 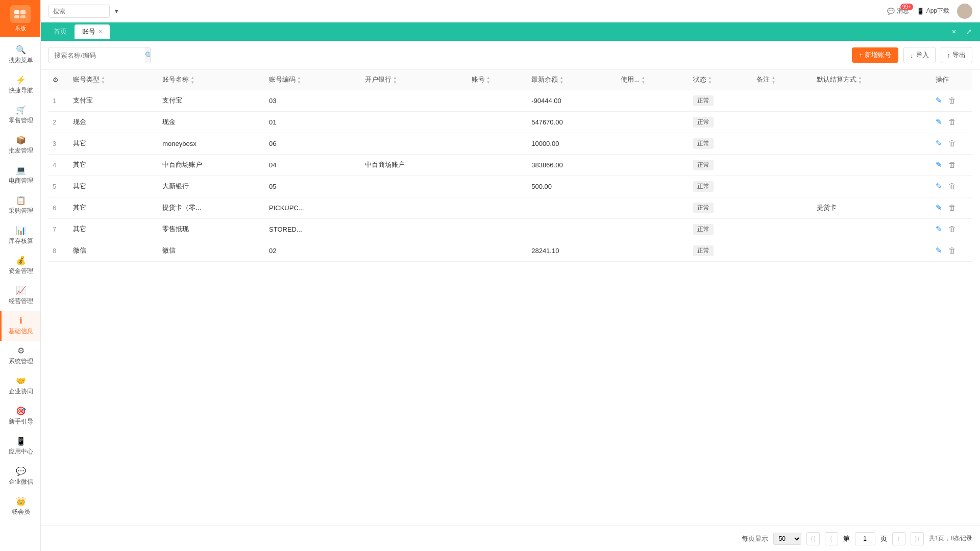 What do you see at coordinates (782, 80) in the screenshot?
I see `col-remark: 备注▲▼` at bounding box center [782, 80].